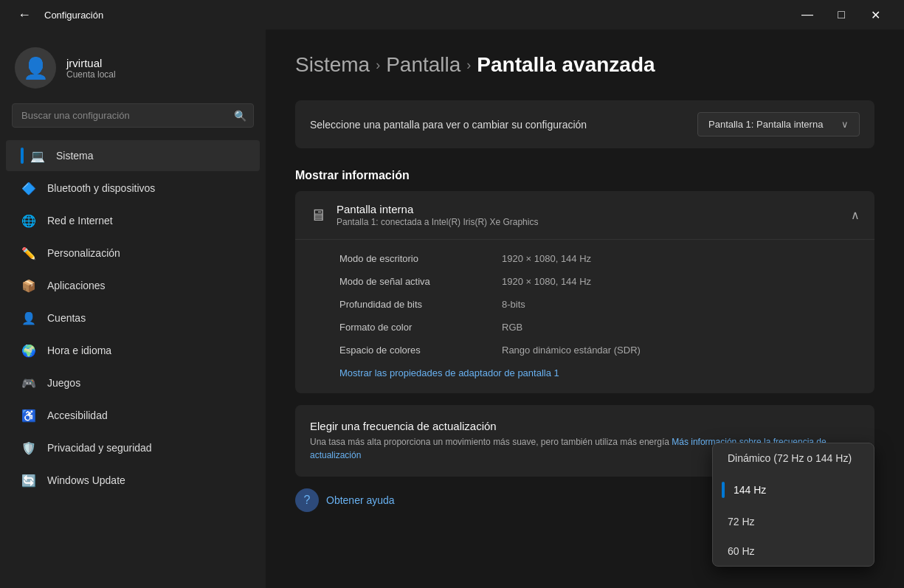  Describe the element at coordinates (424, 65) in the screenshot. I see `breadcrumb-part2: Pantalla` at that location.